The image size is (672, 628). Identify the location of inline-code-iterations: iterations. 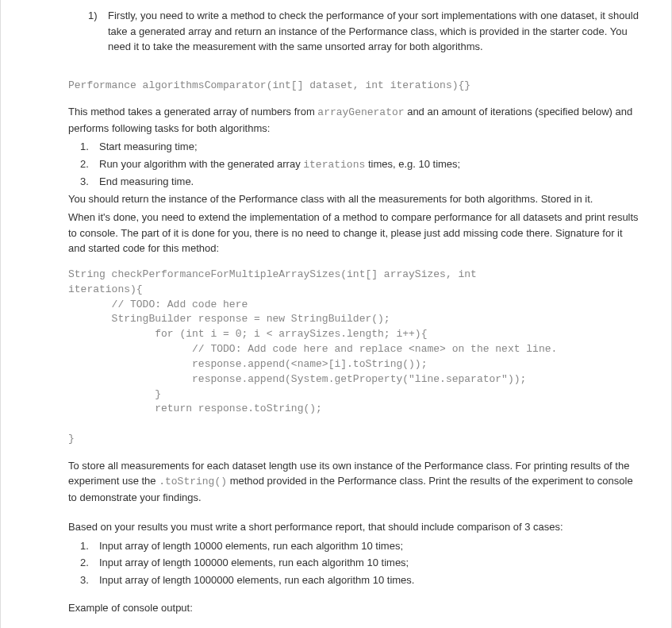
(334, 165).